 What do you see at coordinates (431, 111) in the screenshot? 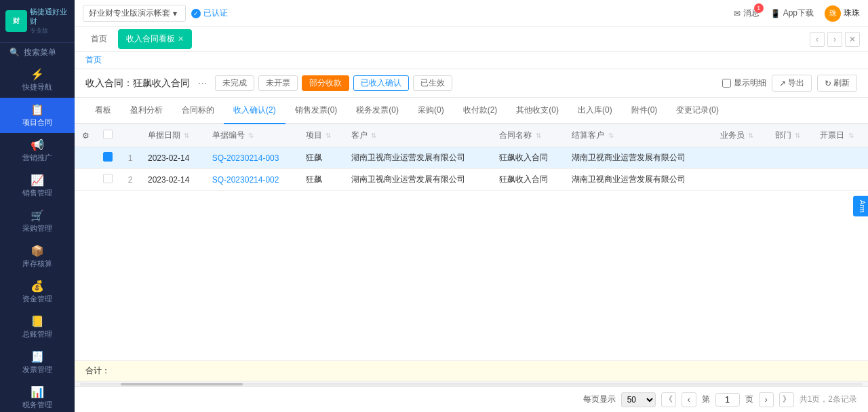
I see `tab-purchase: 采购(0)` at bounding box center [431, 111].